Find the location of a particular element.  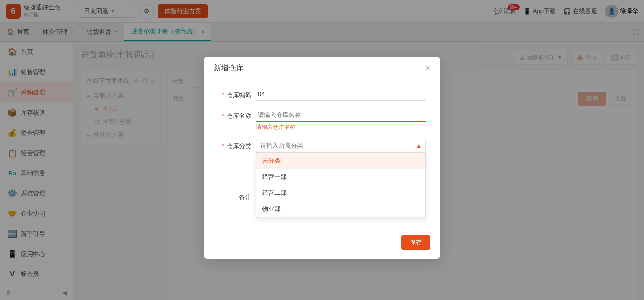

dropdown-option-dept2: 经营二部 is located at coordinates (341, 193).